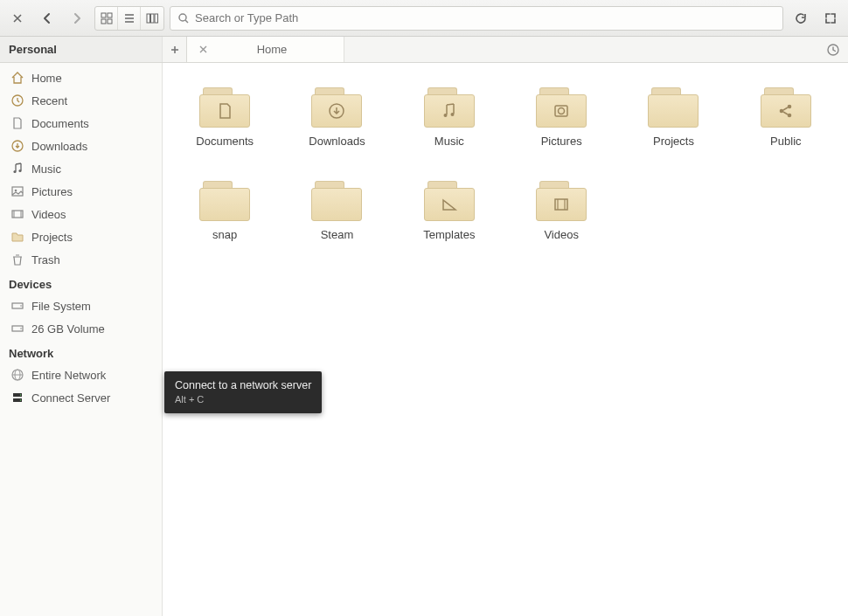 Image resolution: width=848 pixels, height=616 pixels. What do you see at coordinates (80, 237) in the screenshot?
I see `sidebar-item-projects: Projects` at bounding box center [80, 237].